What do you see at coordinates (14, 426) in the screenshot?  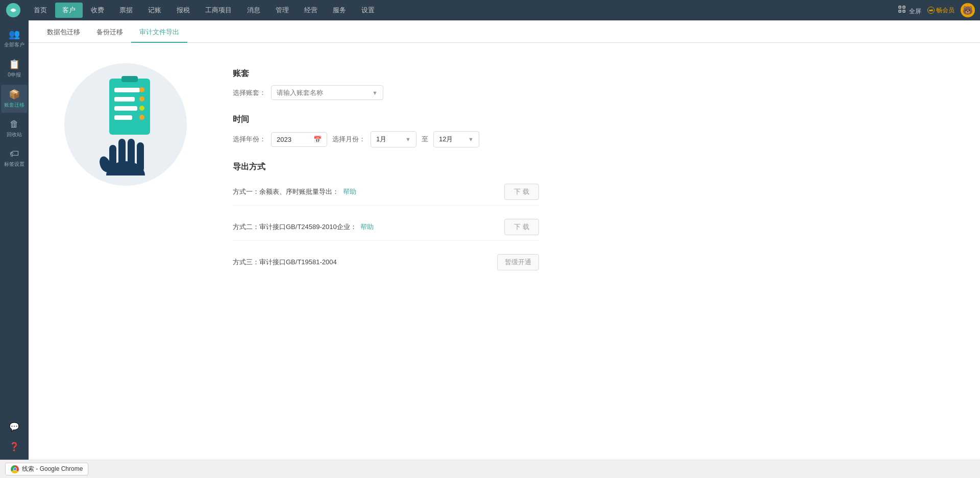 I see `sidebar-item-message: 💬` at bounding box center [14, 426].